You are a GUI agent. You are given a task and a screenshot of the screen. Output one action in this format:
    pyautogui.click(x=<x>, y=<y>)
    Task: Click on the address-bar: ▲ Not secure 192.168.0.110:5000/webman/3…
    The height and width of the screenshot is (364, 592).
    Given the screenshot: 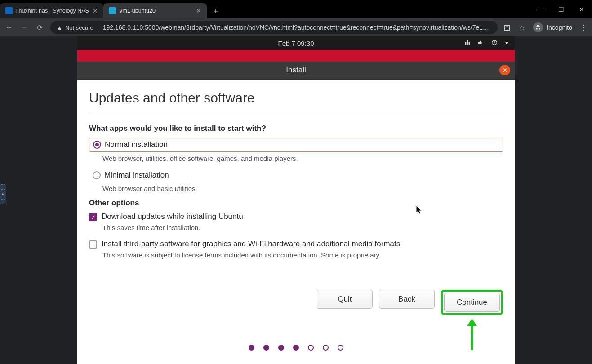 What is the action you would take?
    pyautogui.click(x=274, y=27)
    